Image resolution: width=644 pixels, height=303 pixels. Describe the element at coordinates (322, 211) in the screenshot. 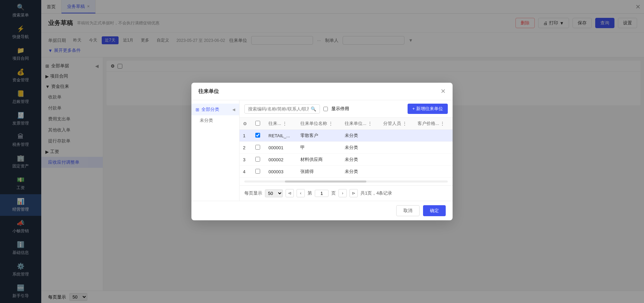

I see `modal-footer: 取消 确定` at that location.